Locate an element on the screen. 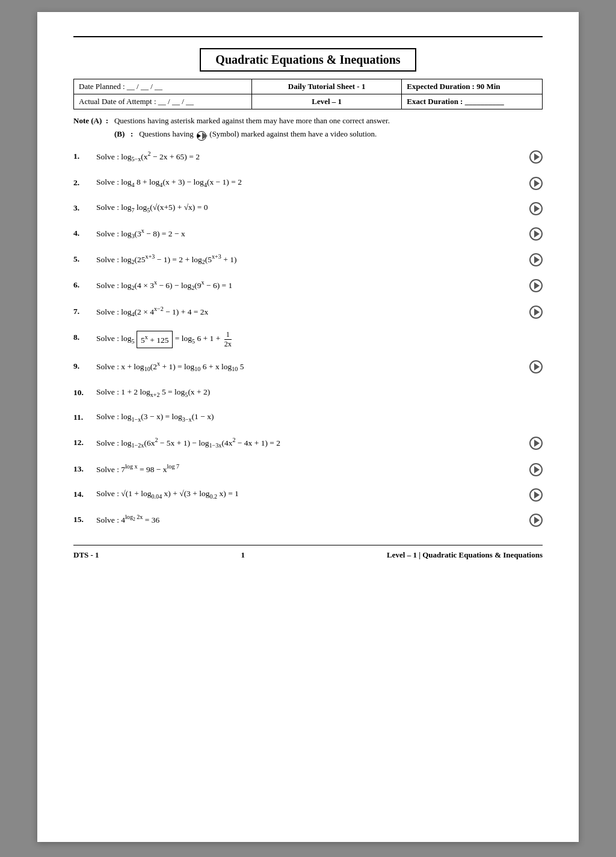 Image resolution: width=616 pixels, height=857 pixels. q11-no-icon is located at coordinates (532, 411).